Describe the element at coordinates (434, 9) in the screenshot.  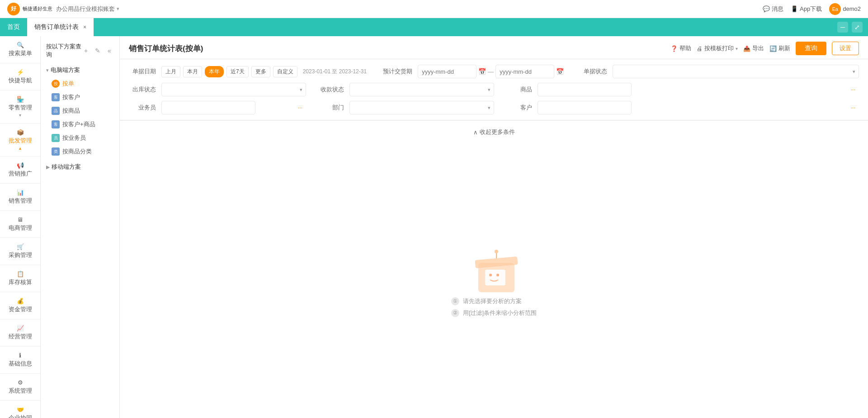
I see `top-bar: 好 畅捷通好生意 办公用品行业模拟账套 ▾ 💬 消息 📱 App下载 Ea de…` at that location.